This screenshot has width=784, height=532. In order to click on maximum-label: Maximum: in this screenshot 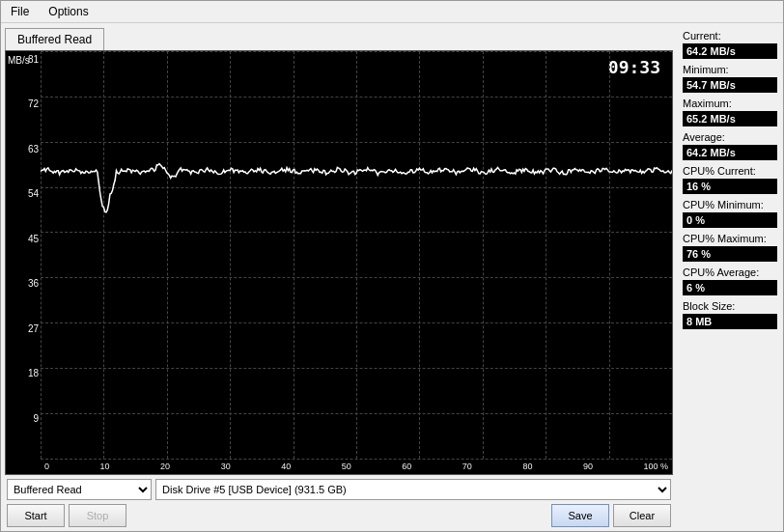, I will do `click(730, 103)`.